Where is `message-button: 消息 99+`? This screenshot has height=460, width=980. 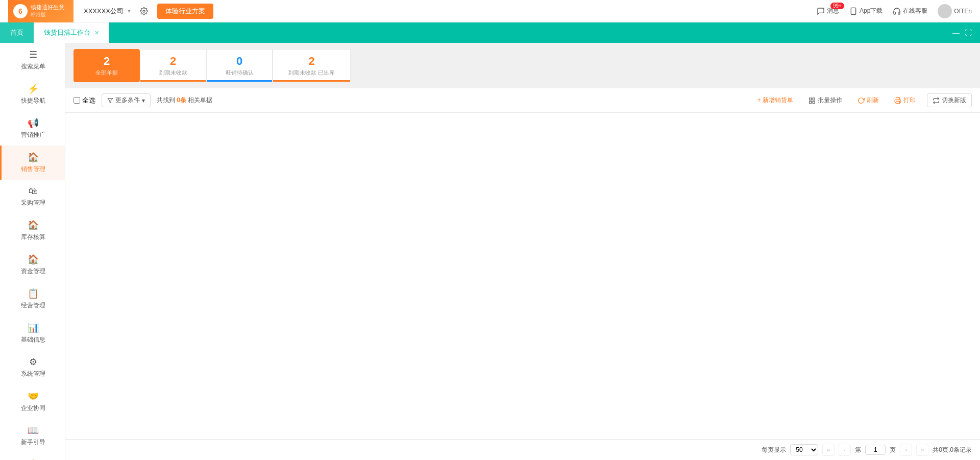
message-button: 消息 99+ is located at coordinates (828, 11).